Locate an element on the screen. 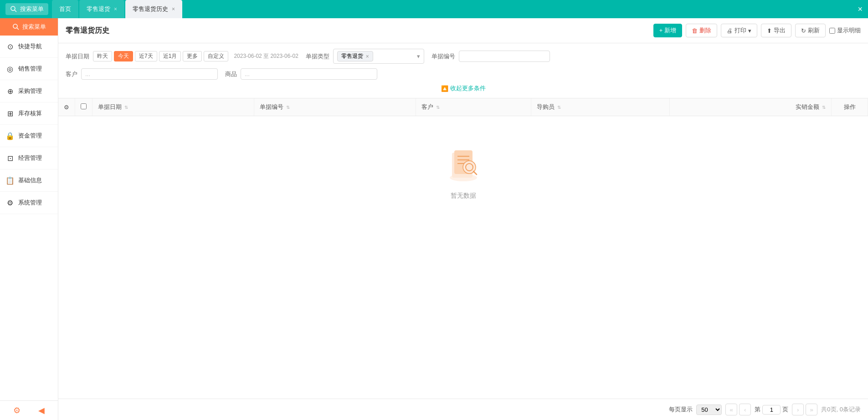 The height and width of the screenshot is (420, 868). date-btn-more: 更多 is located at coordinates (192, 56).